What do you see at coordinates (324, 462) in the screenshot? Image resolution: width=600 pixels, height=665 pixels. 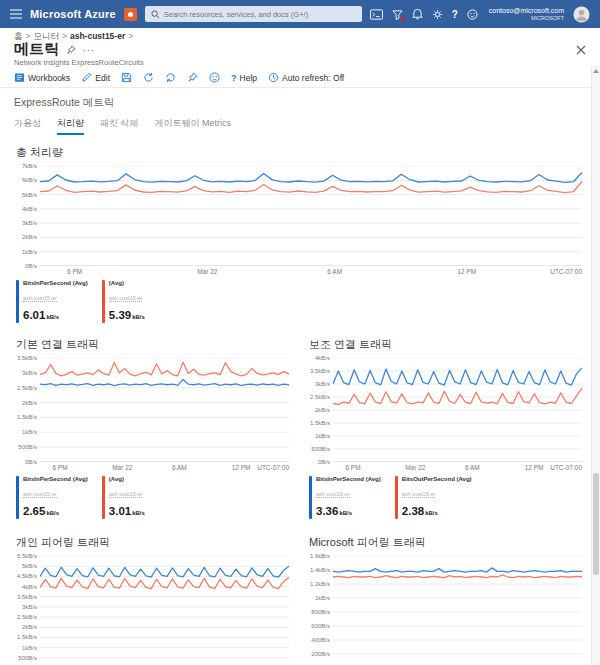 I see `y-tick-label: 0B/s` at bounding box center [324, 462].